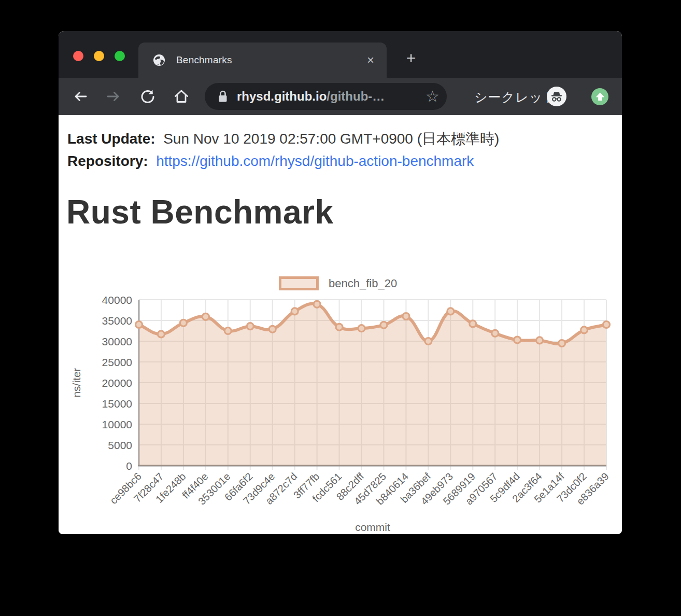  I want to click on url-domain: rhysd.github.io, so click(282, 96).